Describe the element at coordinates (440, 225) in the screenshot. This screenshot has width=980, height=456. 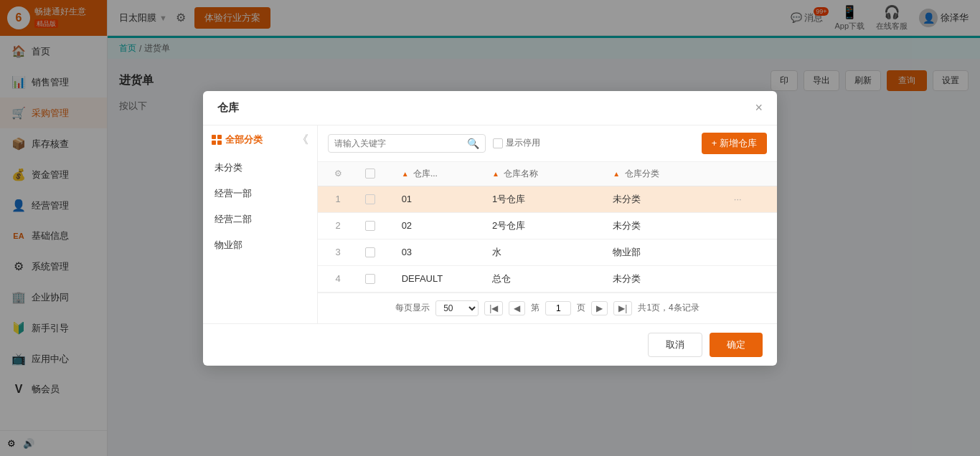
I see `row-code: 02` at that location.